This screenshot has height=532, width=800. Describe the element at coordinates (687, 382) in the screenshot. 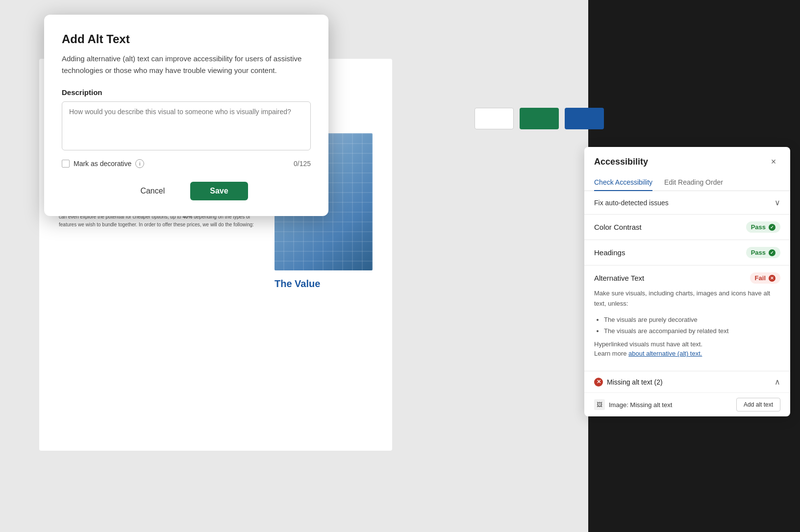

I see `missing-alt-header: ✕ Missing alt text (2) ∧` at that location.